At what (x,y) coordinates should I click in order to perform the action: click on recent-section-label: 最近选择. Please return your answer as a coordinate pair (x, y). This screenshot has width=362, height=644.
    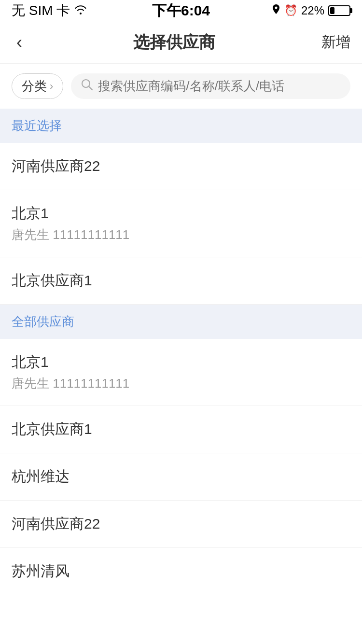
    Looking at the image, I should click on (37, 126).